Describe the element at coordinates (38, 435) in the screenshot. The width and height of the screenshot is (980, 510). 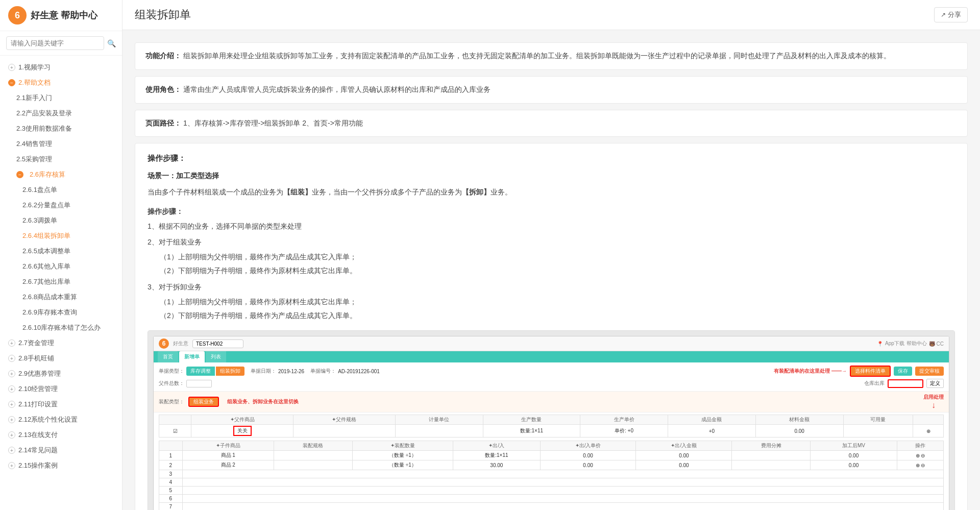
I see `sidebar-item-label: 2.13在线支付` at that location.